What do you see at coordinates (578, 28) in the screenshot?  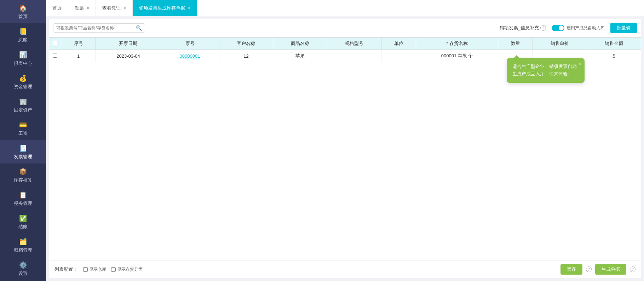 I see `toggle-wrap: 启用产成品自动入库` at bounding box center [578, 28].